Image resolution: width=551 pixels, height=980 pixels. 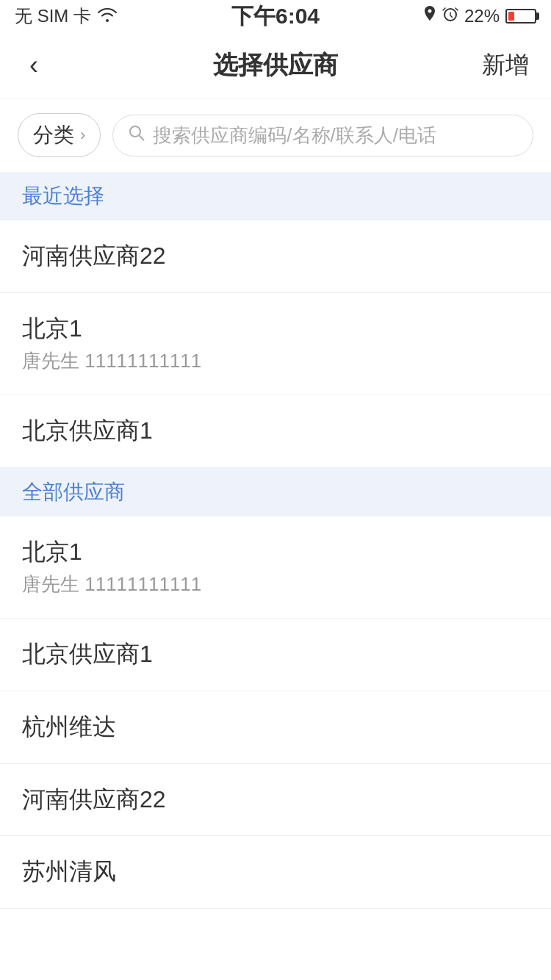 What do you see at coordinates (276, 727) in the screenshot?
I see `item-name: 杭州维达` at bounding box center [276, 727].